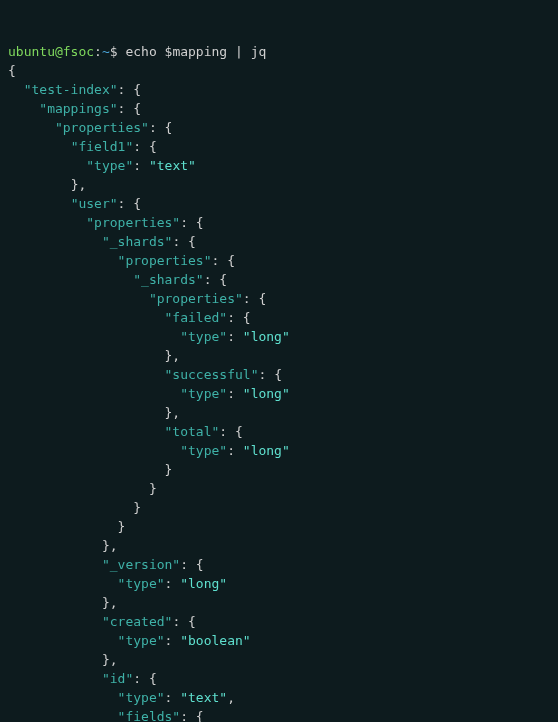  Describe the element at coordinates (118, 678) in the screenshot. I see `json-key: "id"` at that location.